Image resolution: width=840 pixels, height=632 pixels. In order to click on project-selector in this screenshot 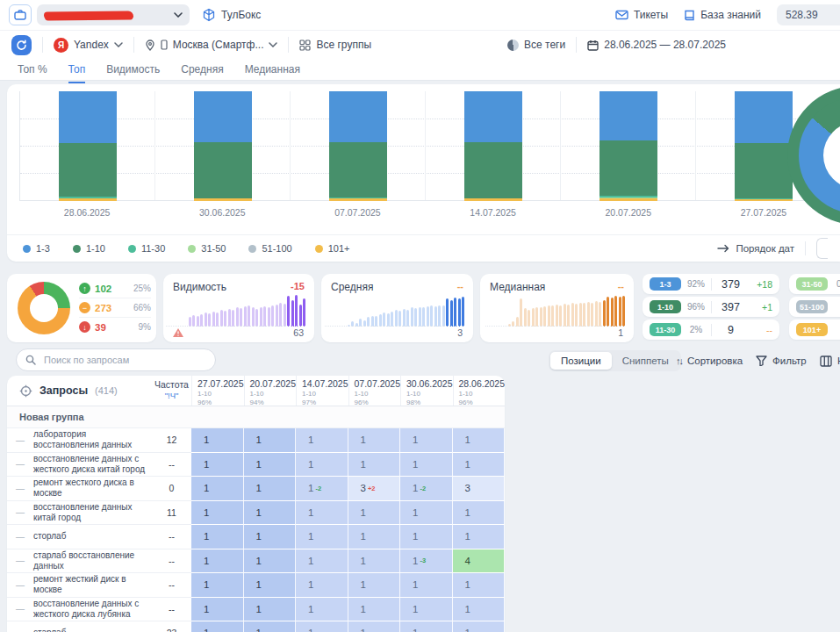, I will do `click(113, 15)`.